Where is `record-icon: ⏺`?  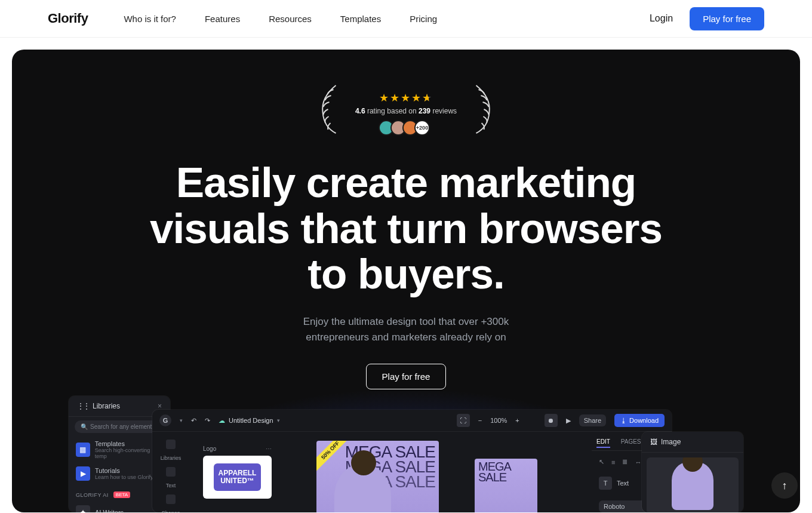 record-icon: ⏺ is located at coordinates (551, 420).